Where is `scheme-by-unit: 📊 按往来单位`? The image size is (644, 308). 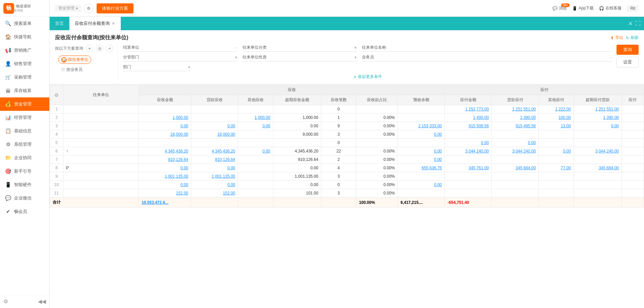
scheme-by-unit: 📊 按往来单位 is located at coordinates (75, 60).